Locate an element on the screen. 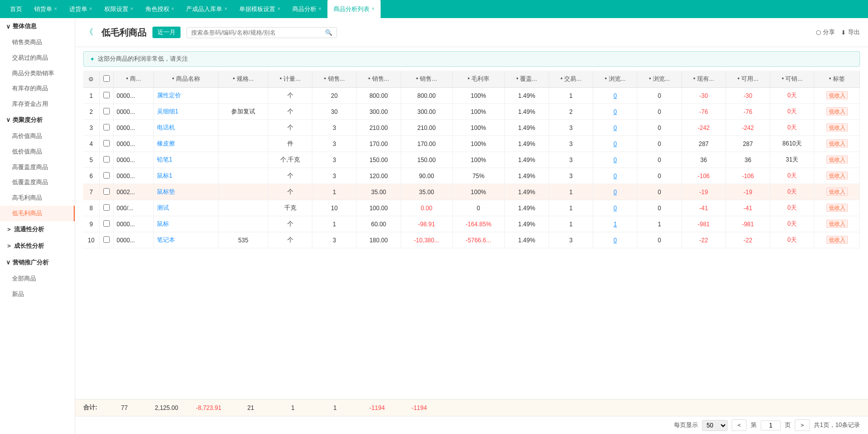 This screenshot has width=868, height=434. row-name: 铅笔1 is located at coordinates (186, 160).